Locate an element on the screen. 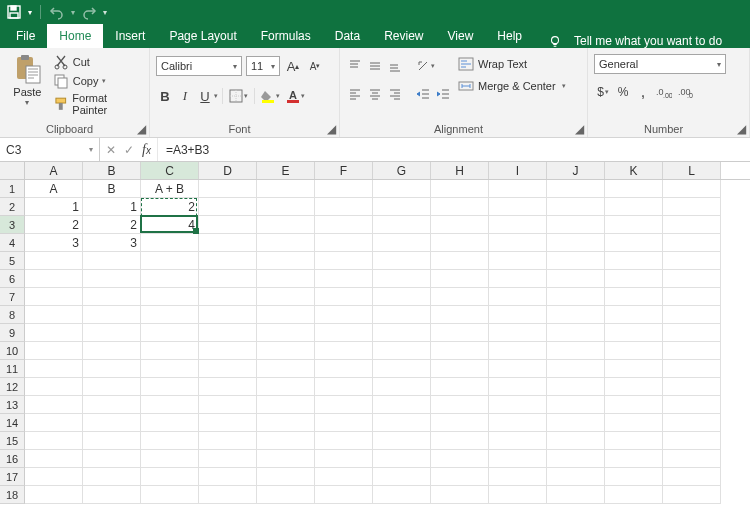 Image resolution: width=750 pixels, height=517 pixels. cell: 3 is located at coordinates (54, 243).